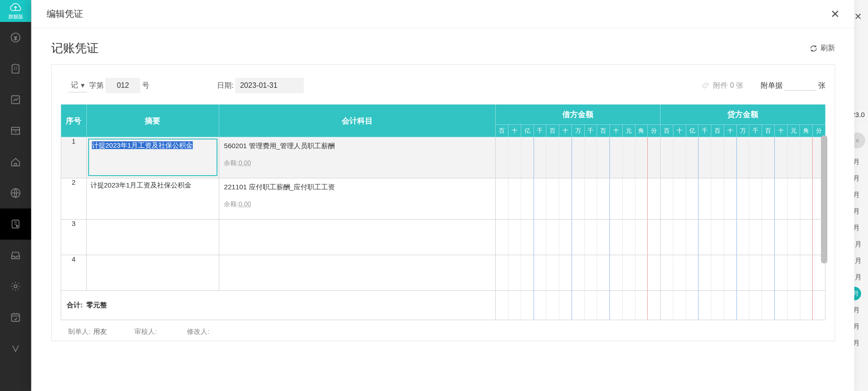  What do you see at coordinates (198, 331) in the screenshot?
I see `modifier-label: 修改人:` at bounding box center [198, 331].